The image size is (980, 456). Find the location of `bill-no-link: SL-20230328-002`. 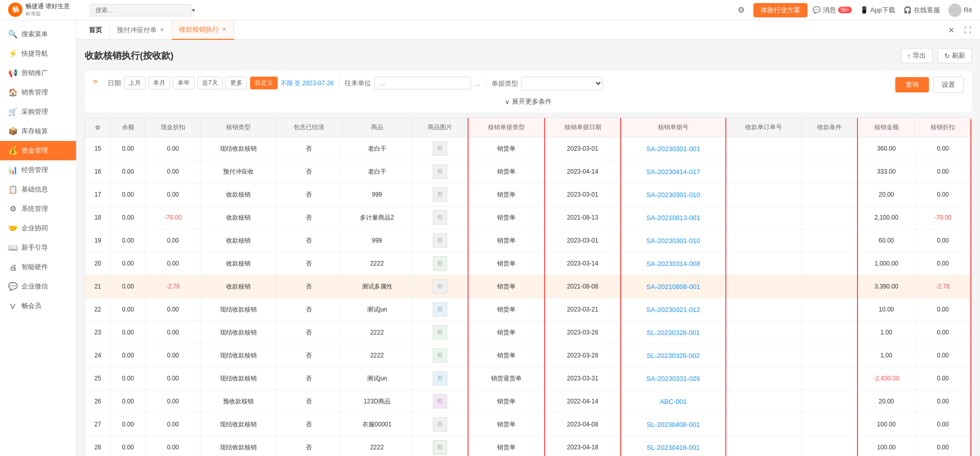

bill-no-link: SL-20230328-002 is located at coordinates (673, 355).